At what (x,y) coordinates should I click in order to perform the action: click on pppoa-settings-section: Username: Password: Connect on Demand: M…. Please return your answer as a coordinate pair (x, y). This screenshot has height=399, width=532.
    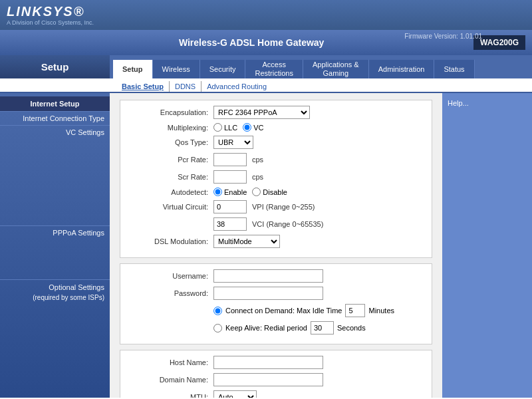
    Looking at the image, I should click on (276, 304).